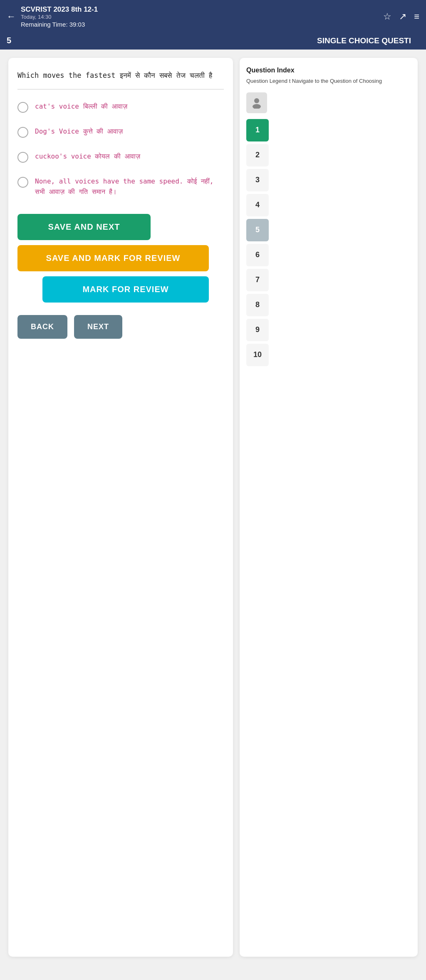 Image resolution: width=426 pixels, height=980 pixels. What do you see at coordinates (9, 41) in the screenshot?
I see `question-number: 5` at bounding box center [9, 41].